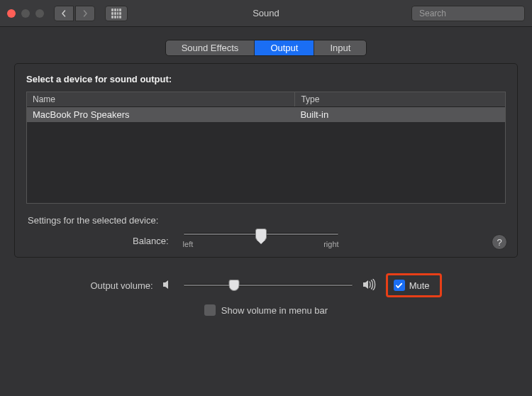 The width and height of the screenshot is (532, 396). What do you see at coordinates (189, 244) in the screenshot?
I see `balance-left-label: left` at bounding box center [189, 244].